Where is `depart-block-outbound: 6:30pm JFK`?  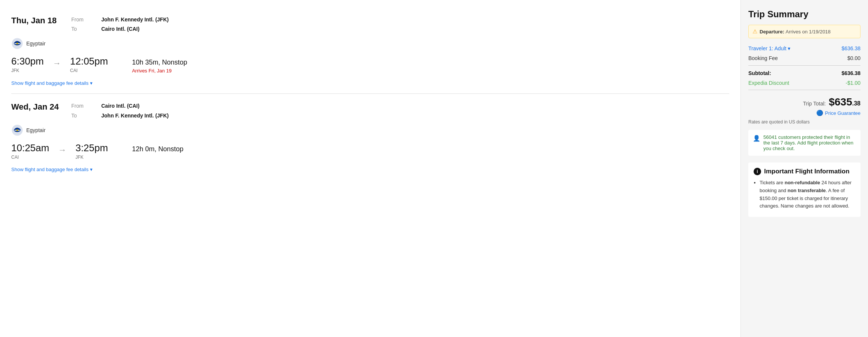
depart-block-outbound: 6:30pm JFK is located at coordinates (28, 65).